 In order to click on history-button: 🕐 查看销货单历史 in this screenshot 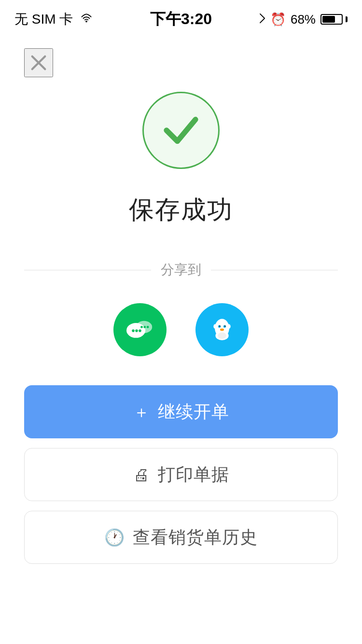, I will do `click(181, 537)`.